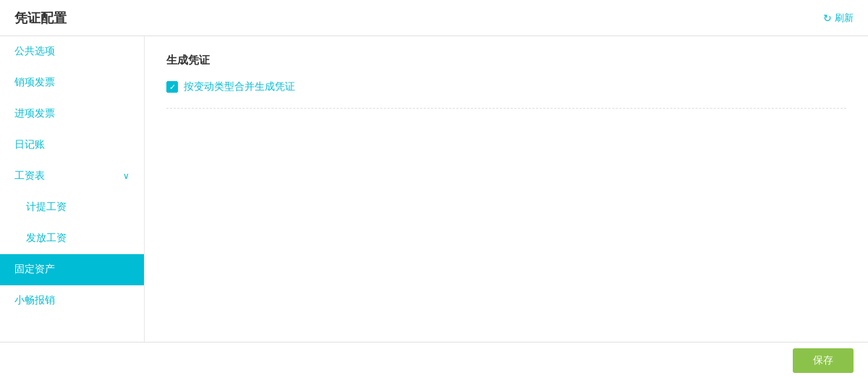 The height and width of the screenshot is (378, 868). I want to click on sidebar-item-label: 发放工资, so click(46, 238).